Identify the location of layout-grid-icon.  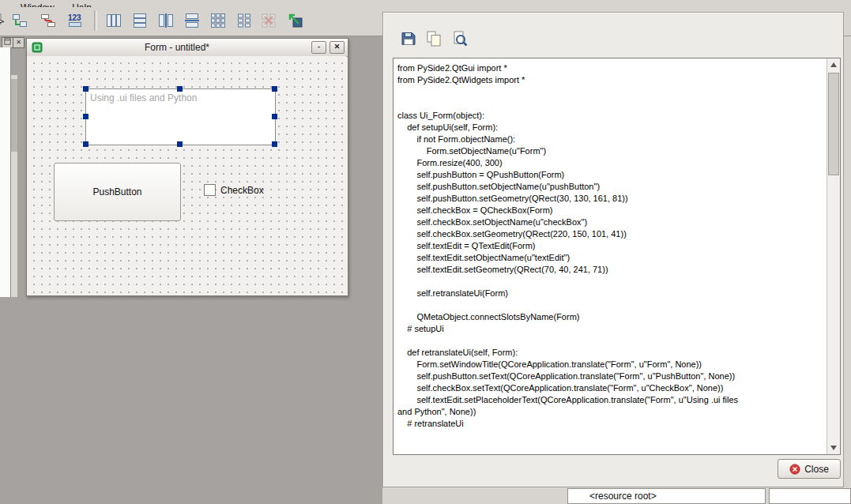
(218, 21).